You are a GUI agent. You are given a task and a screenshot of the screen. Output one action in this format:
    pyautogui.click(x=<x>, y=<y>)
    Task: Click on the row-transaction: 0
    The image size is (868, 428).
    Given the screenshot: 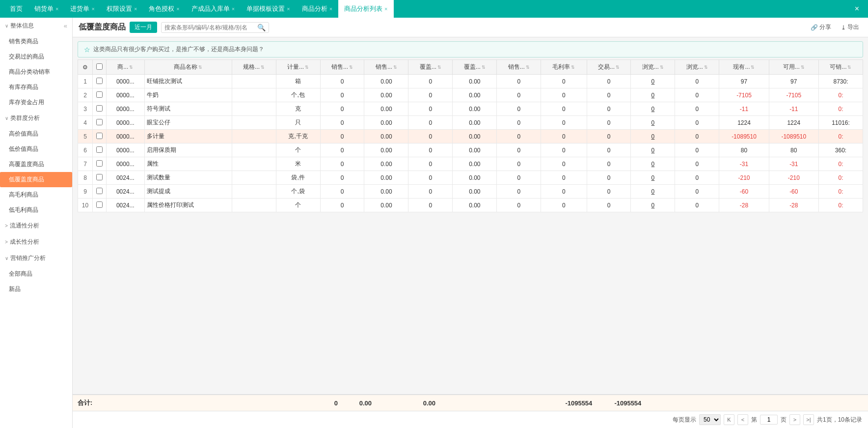 What is the action you would take?
    pyautogui.click(x=609, y=123)
    